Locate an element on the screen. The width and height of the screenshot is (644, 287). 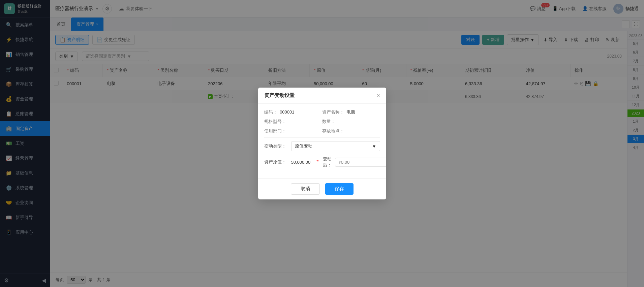
asset-change-modal: 资产变动设置 × 编码： 000001 资产名称： 电脑 规格型号： is located at coordinates (322, 144).